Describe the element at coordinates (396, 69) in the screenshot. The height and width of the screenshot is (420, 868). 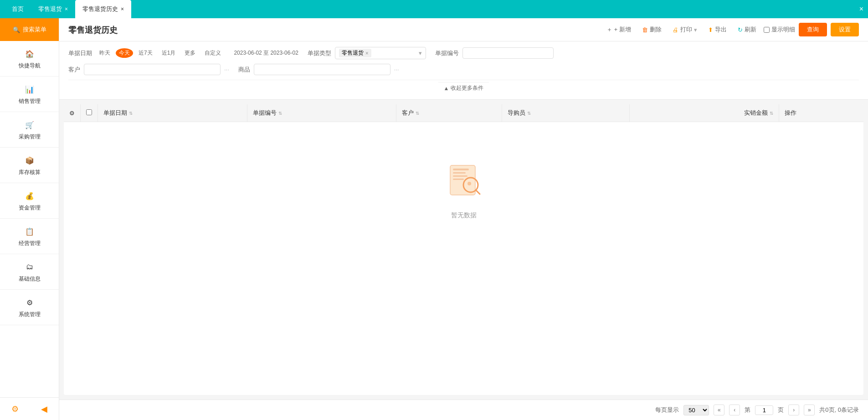
I see `goods-dots: ···` at that location.